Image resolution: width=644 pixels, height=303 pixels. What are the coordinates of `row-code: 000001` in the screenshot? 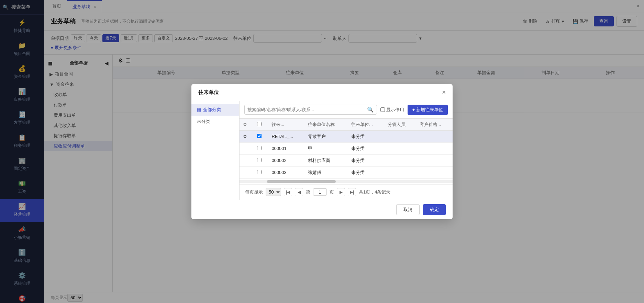 It's located at (286, 148).